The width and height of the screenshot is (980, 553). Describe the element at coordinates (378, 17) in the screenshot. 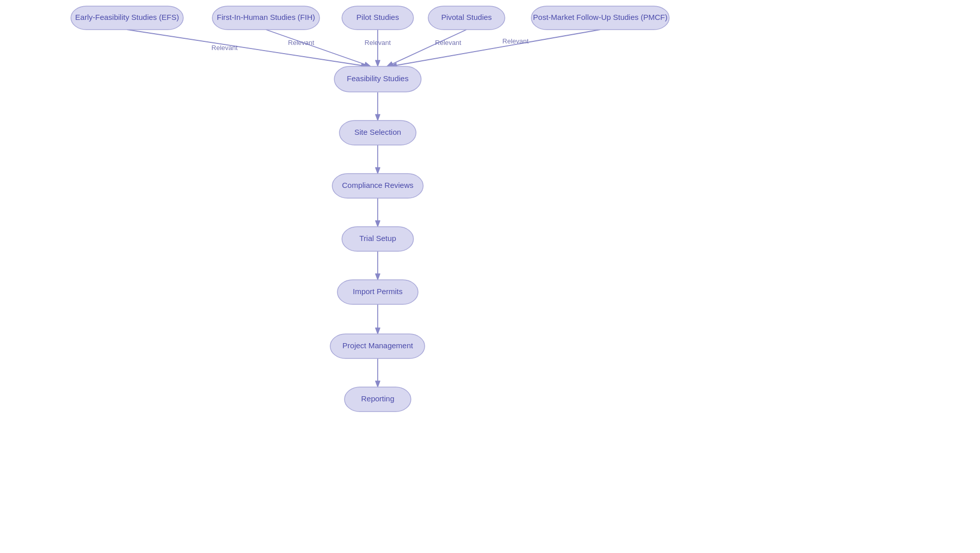

I see `node-pilot-label: Pilot Studies` at that location.